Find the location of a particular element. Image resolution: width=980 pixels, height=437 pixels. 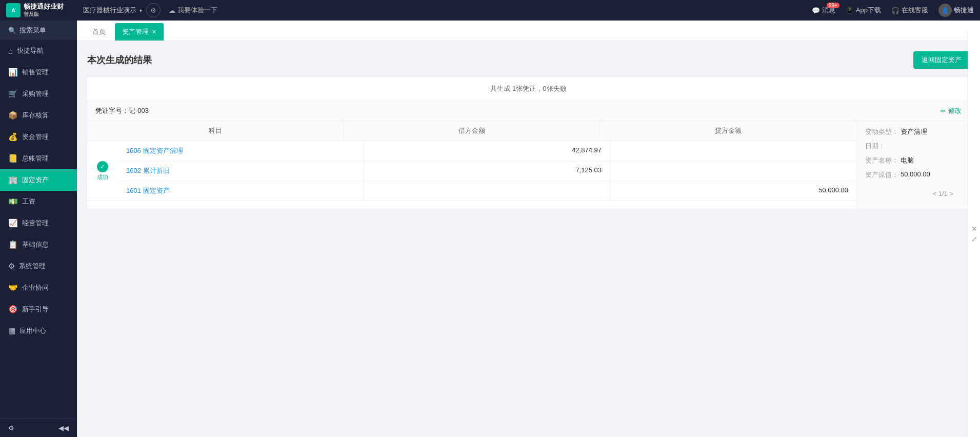

sidebar-item-enterprise: 🤝 企业协同 is located at coordinates (38, 288).